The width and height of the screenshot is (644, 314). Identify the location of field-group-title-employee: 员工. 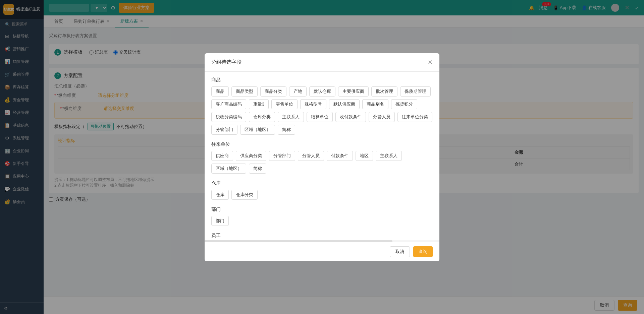
(322, 236).